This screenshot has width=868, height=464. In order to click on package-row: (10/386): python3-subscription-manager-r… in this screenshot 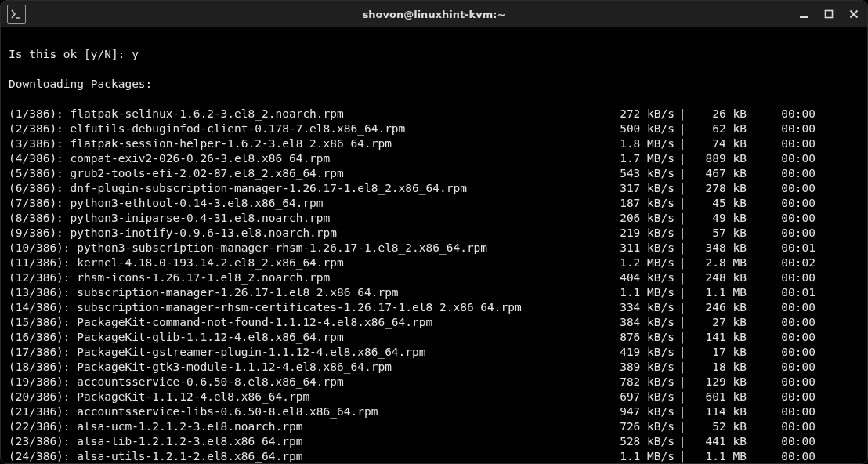, I will do `click(434, 248)`.